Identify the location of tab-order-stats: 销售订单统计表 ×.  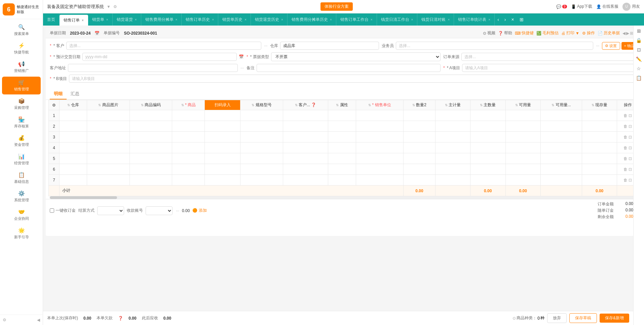
(474, 19).